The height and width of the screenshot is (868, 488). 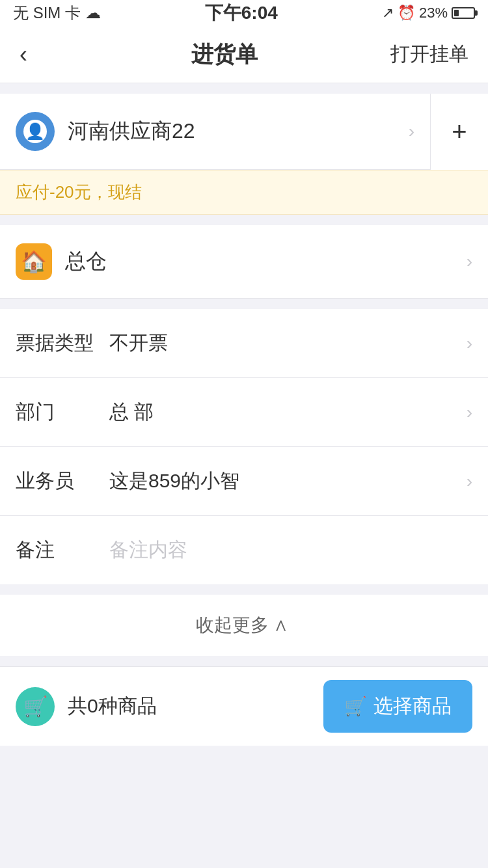 What do you see at coordinates (244, 262) in the screenshot?
I see `warehouse-row: 🏠 总仓 ›` at bounding box center [244, 262].